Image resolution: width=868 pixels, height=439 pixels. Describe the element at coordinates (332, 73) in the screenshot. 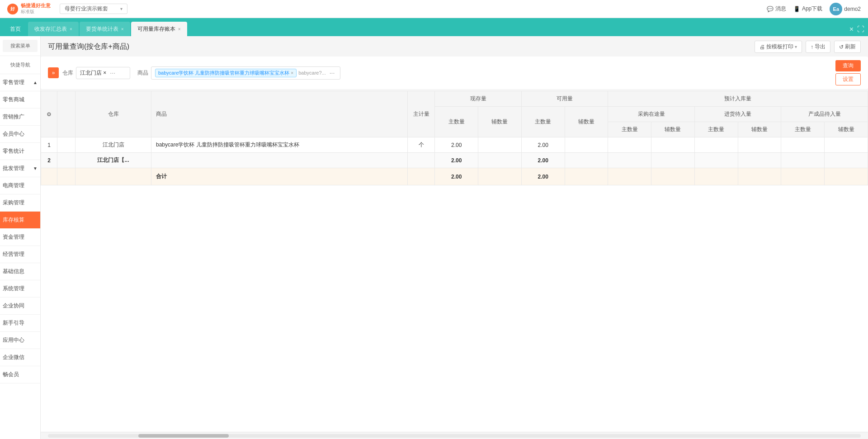

I see `product-more: ···` at that location.